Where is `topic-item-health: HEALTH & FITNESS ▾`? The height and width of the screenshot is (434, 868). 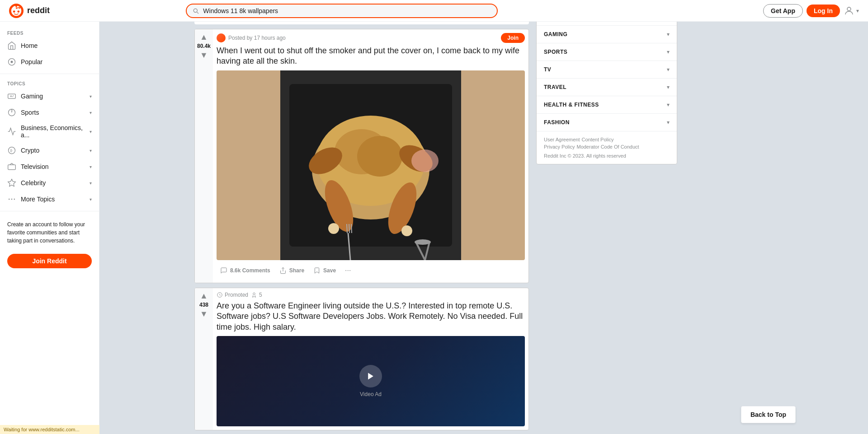 topic-item-health: HEALTH & FITNESS ▾ is located at coordinates (607, 105).